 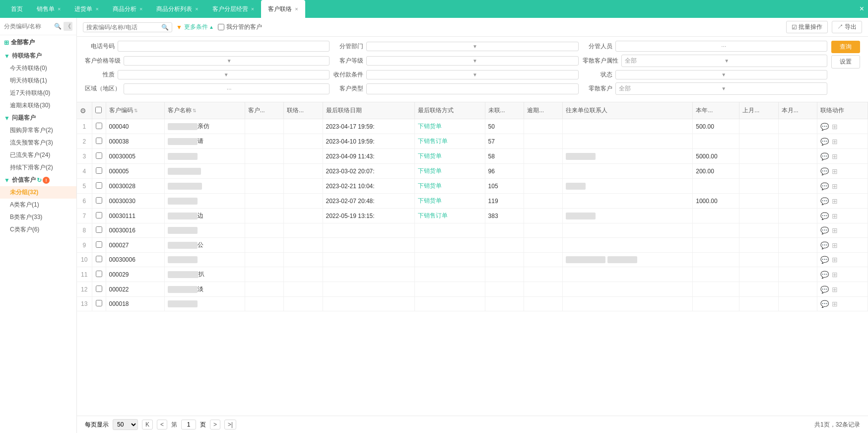 I want to click on value-customers-group: ▼ 价值客户 ↻ !, so click(x=38, y=180).